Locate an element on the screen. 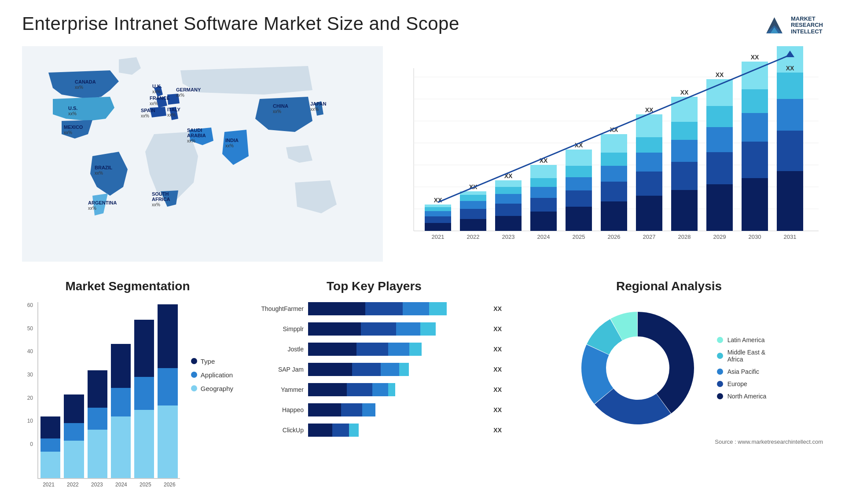 This screenshot has height=504, width=845. player-value-7: XX is located at coordinates (497, 430).